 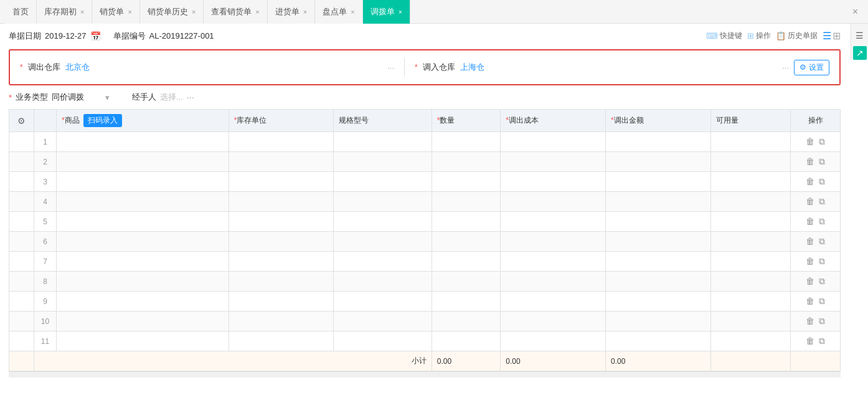 I want to click on layout-grid-icon: ⊞, so click(x=837, y=36).